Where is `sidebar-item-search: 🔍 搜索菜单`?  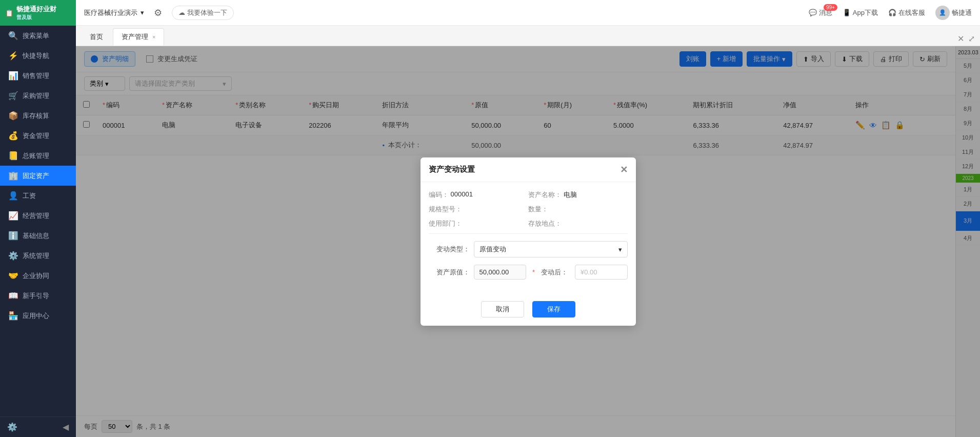 sidebar-item-search: 🔍 搜索菜单 is located at coordinates (38, 36).